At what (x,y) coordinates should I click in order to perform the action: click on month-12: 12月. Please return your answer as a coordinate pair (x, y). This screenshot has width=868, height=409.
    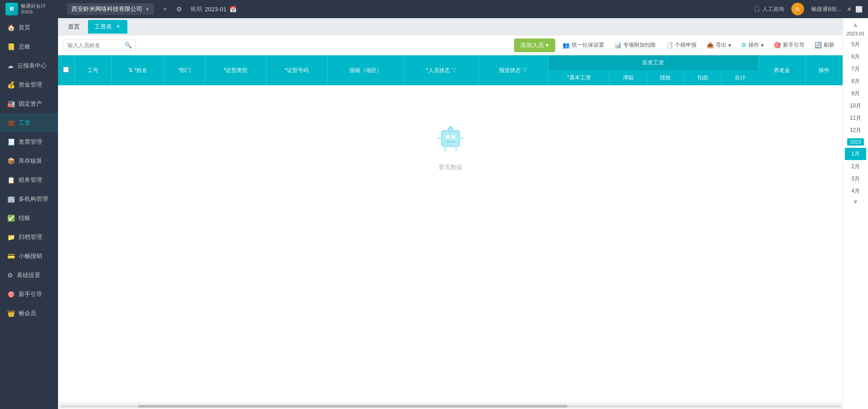
    Looking at the image, I should click on (856, 131).